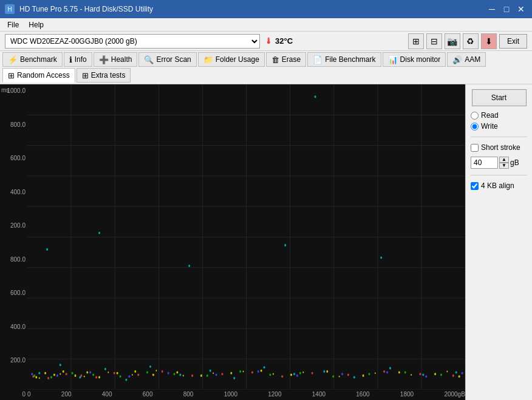 This screenshot has height=400, width=532. What do you see at coordinates (208, 59) in the screenshot?
I see `folder-icon: 📁` at bounding box center [208, 59].